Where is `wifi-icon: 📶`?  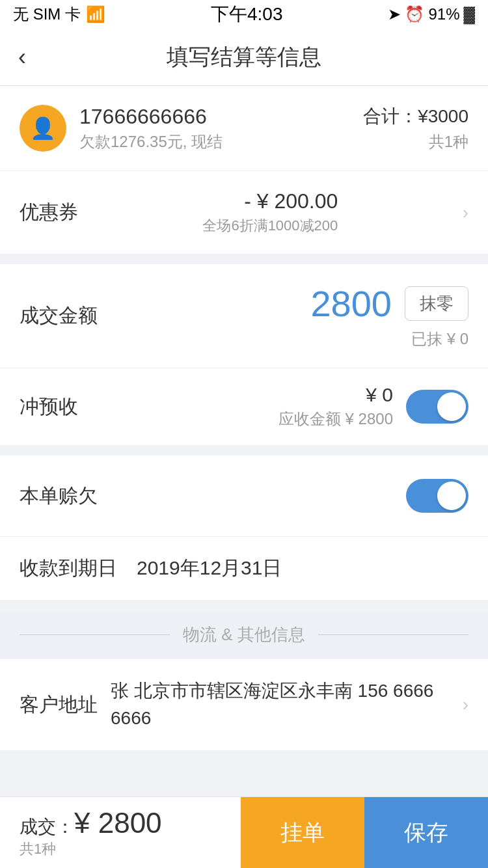 wifi-icon: 📶 is located at coordinates (96, 14).